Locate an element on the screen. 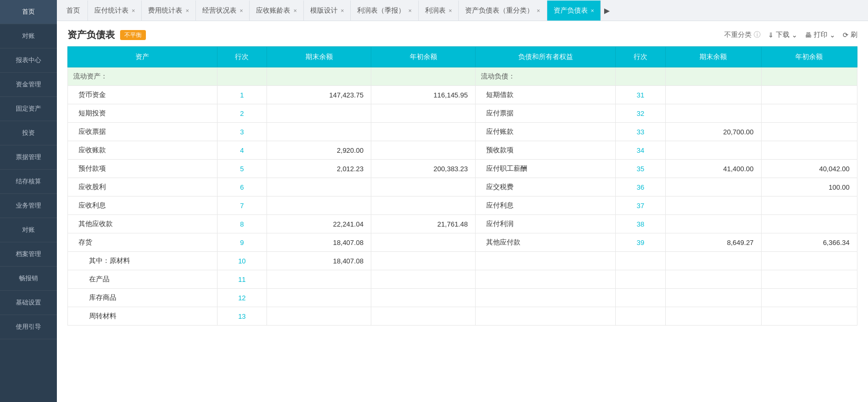 This screenshot has height=402, width=868. left-name-0: 货币资金 is located at coordinates (143, 95).